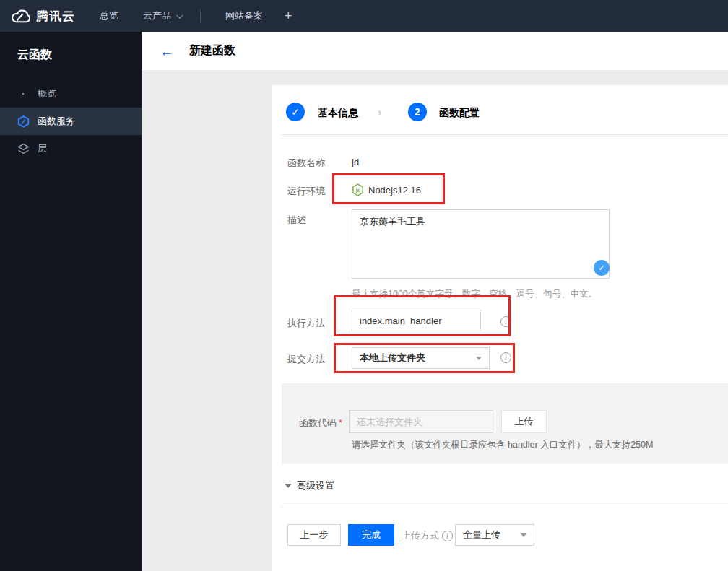 The image size is (728, 571). Describe the element at coordinates (506, 358) in the screenshot. I see `submit-method-info-icon: i` at that location.